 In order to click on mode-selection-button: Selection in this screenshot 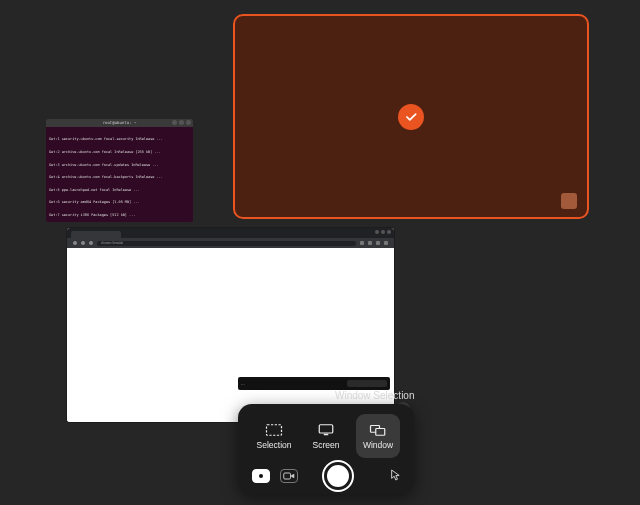, I will do `click(274, 436)`.